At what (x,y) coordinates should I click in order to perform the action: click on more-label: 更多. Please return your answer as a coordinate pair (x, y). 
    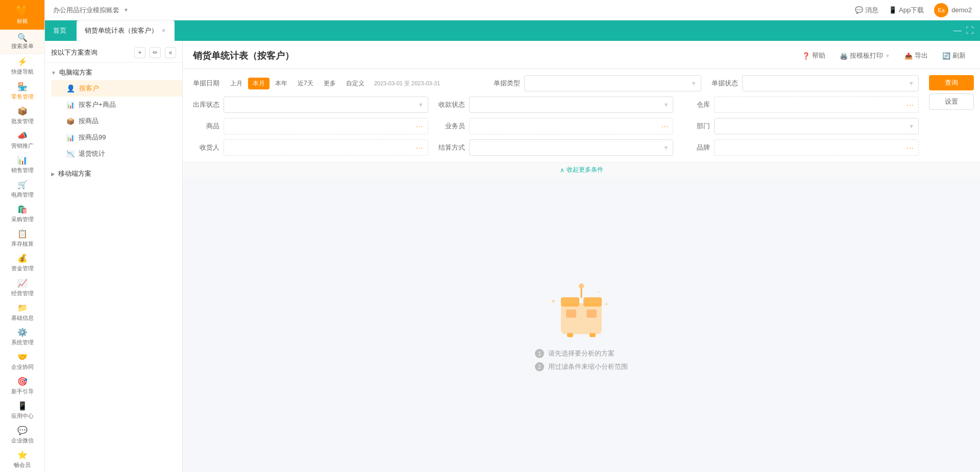
    Looking at the image, I should click on (330, 83).